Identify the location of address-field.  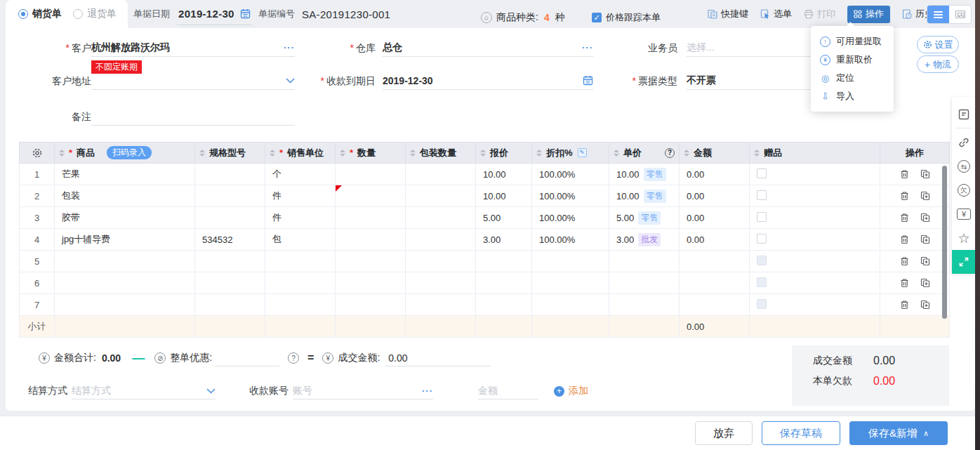
(193, 81).